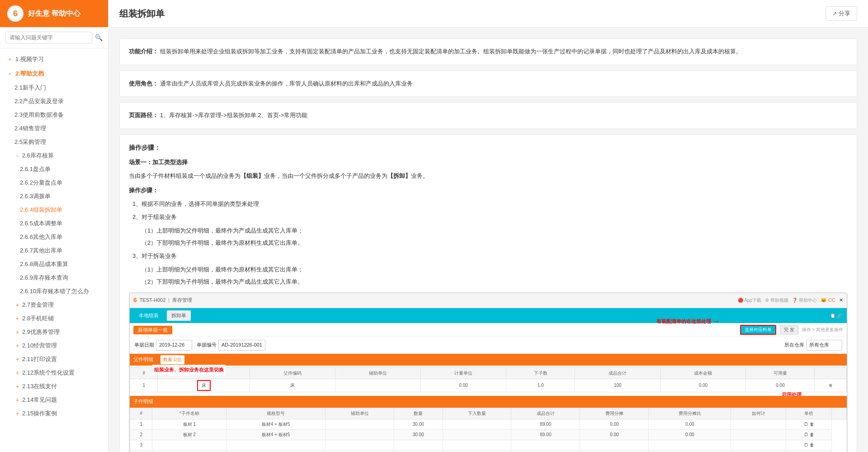 The image size is (868, 452). Describe the element at coordinates (541, 374) in the screenshot. I see `th-child-count: 下子数` at that location.